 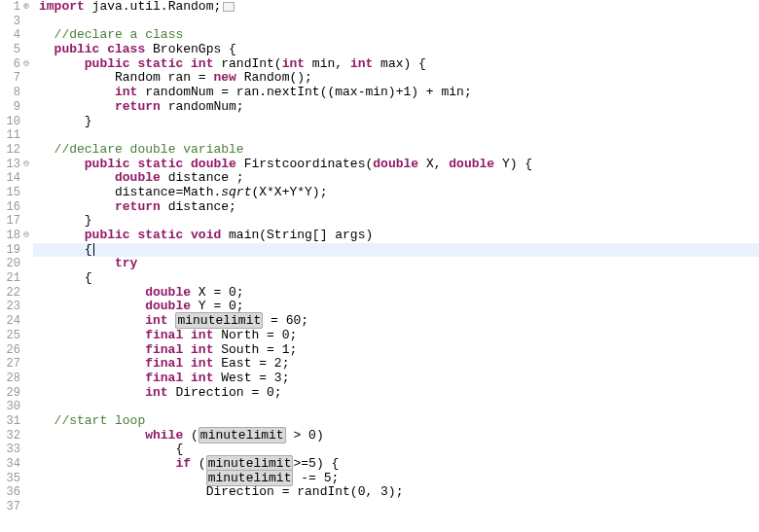 What do you see at coordinates (224, 78) in the screenshot?
I see `code-token: new` at bounding box center [224, 78].